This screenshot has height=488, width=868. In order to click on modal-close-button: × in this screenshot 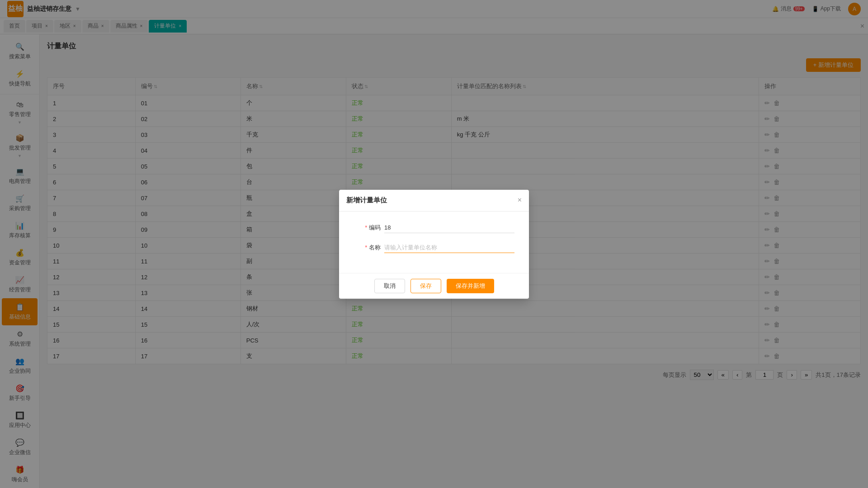, I will do `click(520, 200)`.